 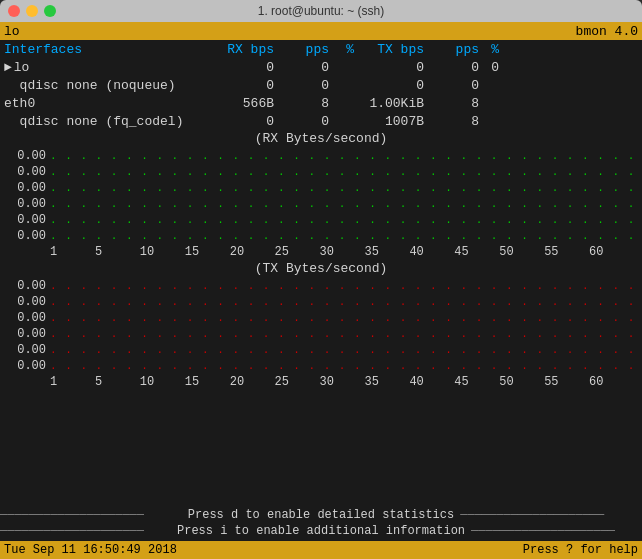 What do you see at coordinates (551, 515) in the screenshot?
I see `status-dash-right: ────────────────────` at bounding box center [551, 515].